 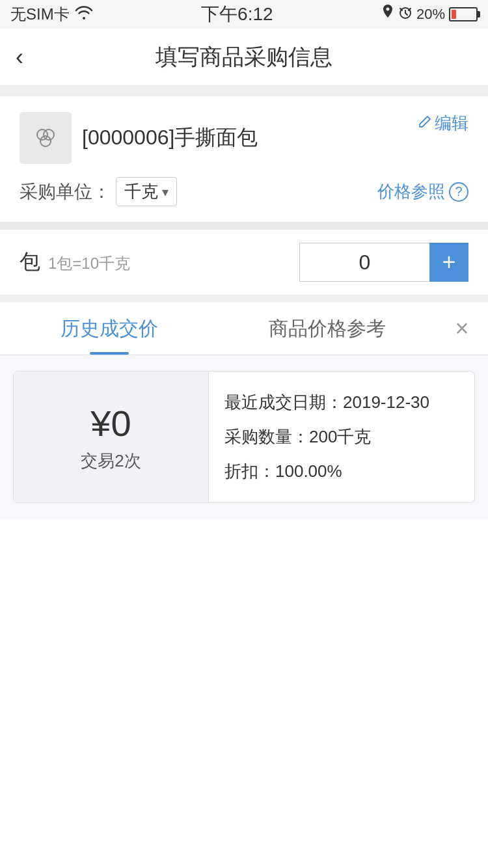 I want to click on recent-date-value: 2019-12-30, so click(x=386, y=402).